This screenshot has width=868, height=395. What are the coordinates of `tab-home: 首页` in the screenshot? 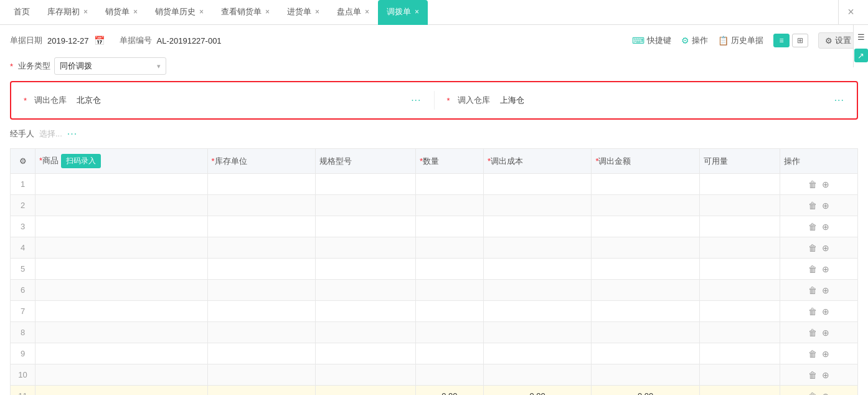 It's located at (22, 12).